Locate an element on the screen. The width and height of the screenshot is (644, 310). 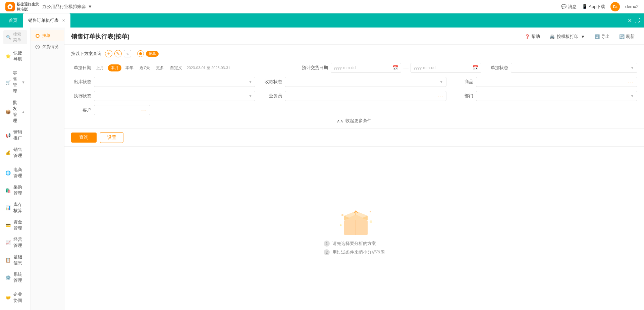
date-tab-last-month: 上月 is located at coordinates (100, 68).